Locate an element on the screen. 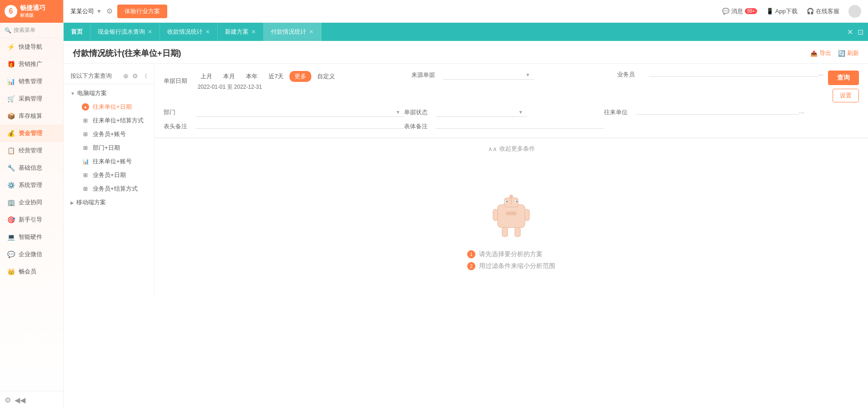 This screenshot has height=409, width=868. tab-receipts: 收款情况统计 ✕ is located at coordinates (189, 32).